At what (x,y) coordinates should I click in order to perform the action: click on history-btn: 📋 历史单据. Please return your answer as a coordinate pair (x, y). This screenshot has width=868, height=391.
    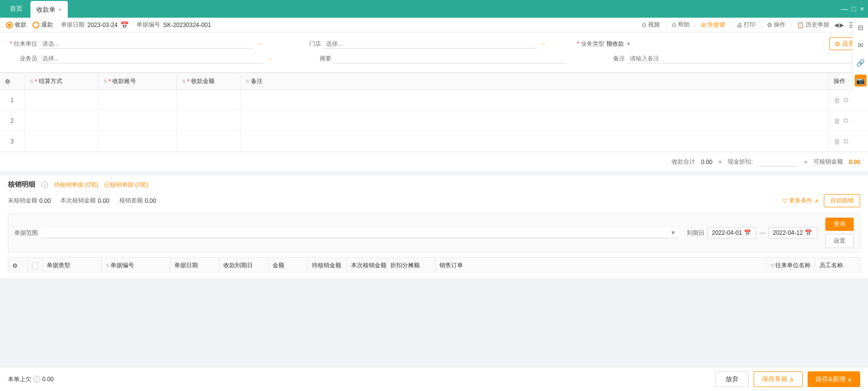
    Looking at the image, I should click on (813, 25).